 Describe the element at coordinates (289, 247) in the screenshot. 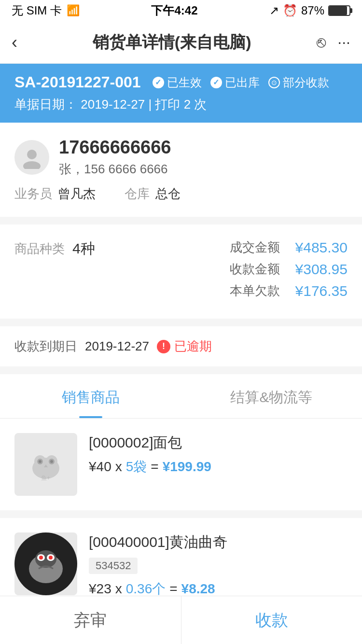

I see `amount-row-0: 成交金额 ¥485.30` at that location.